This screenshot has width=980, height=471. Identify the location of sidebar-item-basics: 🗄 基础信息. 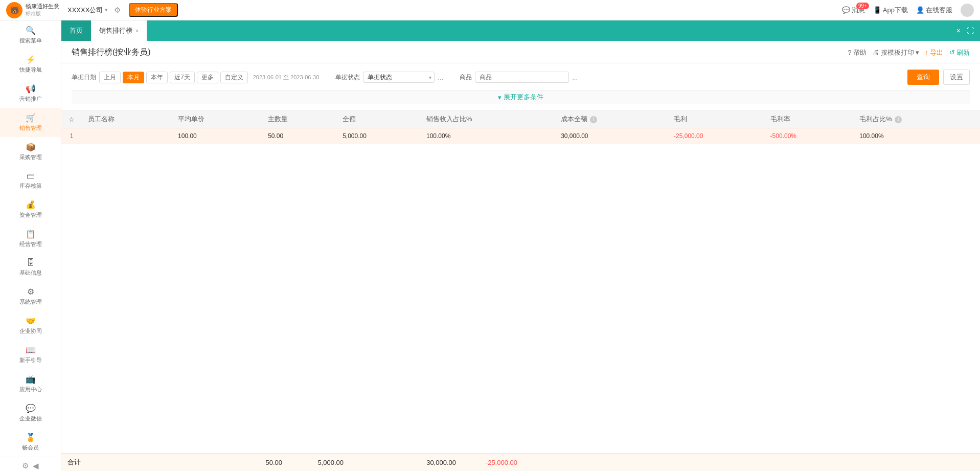
(31, 267).